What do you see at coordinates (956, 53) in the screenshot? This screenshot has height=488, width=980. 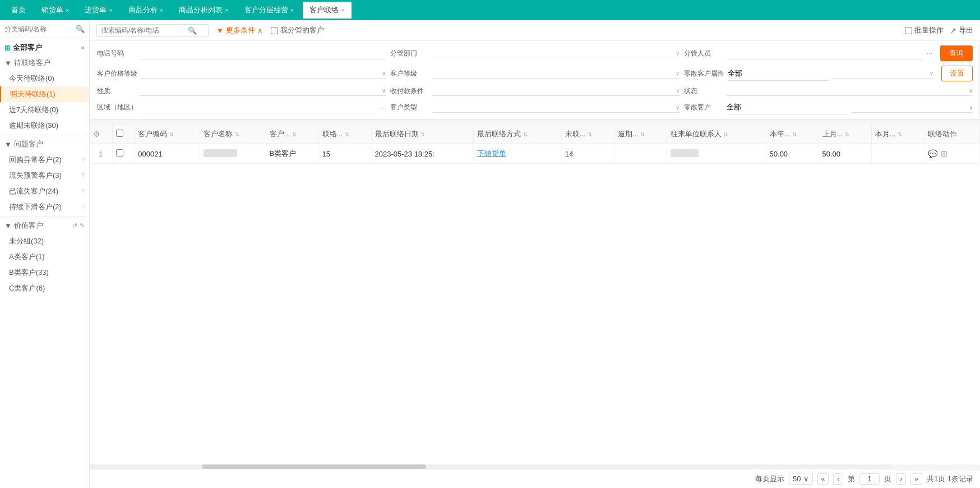 I see `query-button: 查询` at bounding box center [956, 53].